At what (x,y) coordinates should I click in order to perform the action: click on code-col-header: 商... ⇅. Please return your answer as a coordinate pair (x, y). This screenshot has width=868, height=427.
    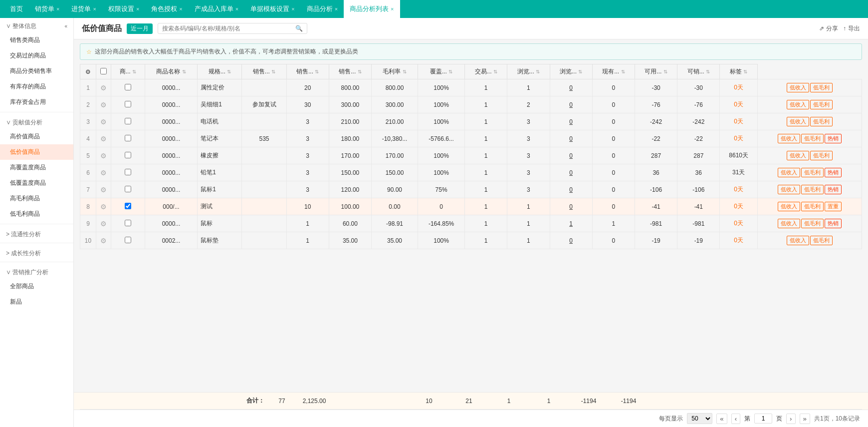
    Looking at the image, I should click on (128, 72).